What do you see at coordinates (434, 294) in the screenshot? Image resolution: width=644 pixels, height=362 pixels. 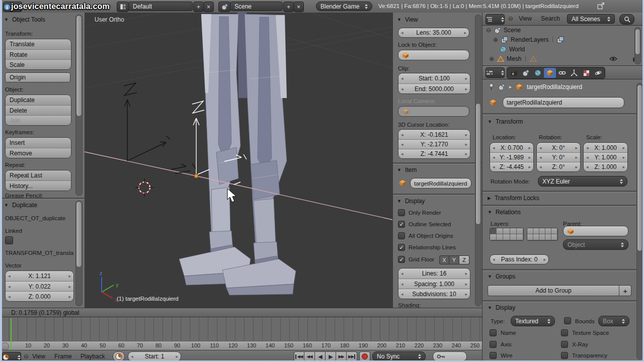 I see `grid-subdivisions-field: Subdivisions: 10` at bounding box center [434, 294].